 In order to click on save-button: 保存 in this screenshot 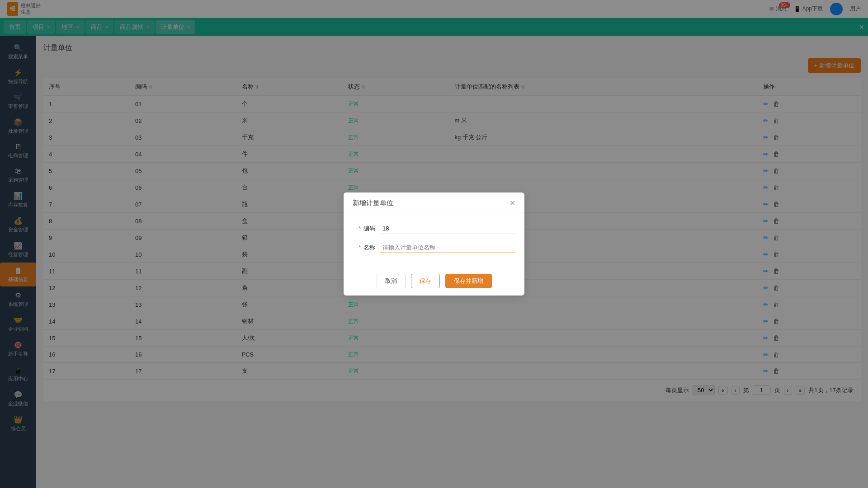, I will do `click(425, 281)`.